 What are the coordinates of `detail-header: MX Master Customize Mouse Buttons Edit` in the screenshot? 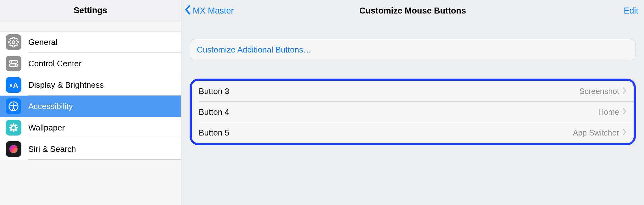 It's located at (413, 11).